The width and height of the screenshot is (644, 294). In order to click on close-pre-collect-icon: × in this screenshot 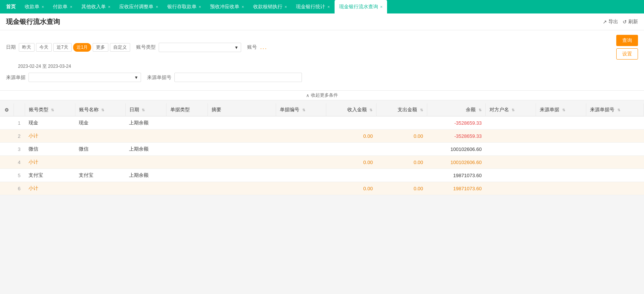, I will do `click(243, 7)`.